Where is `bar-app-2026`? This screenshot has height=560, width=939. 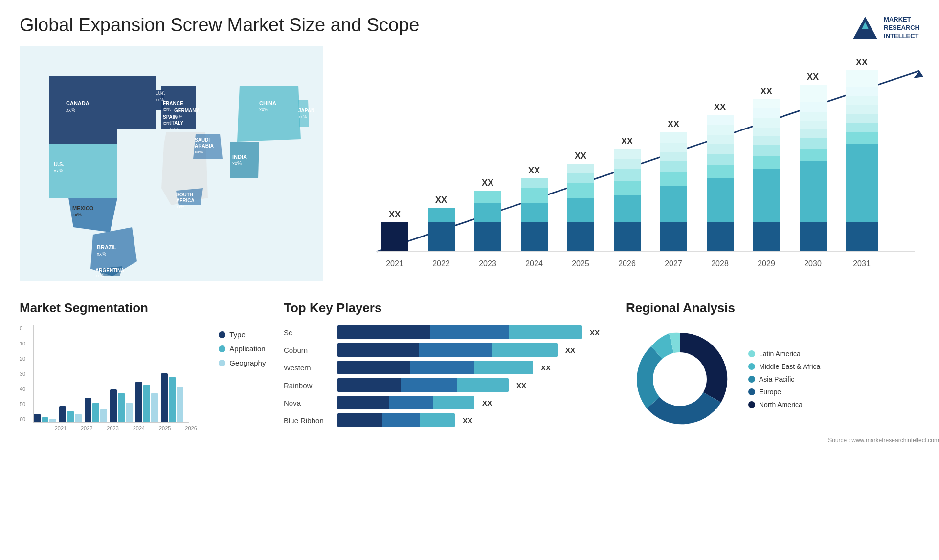 bar-app-2026 is located at coordinates (172, 400).